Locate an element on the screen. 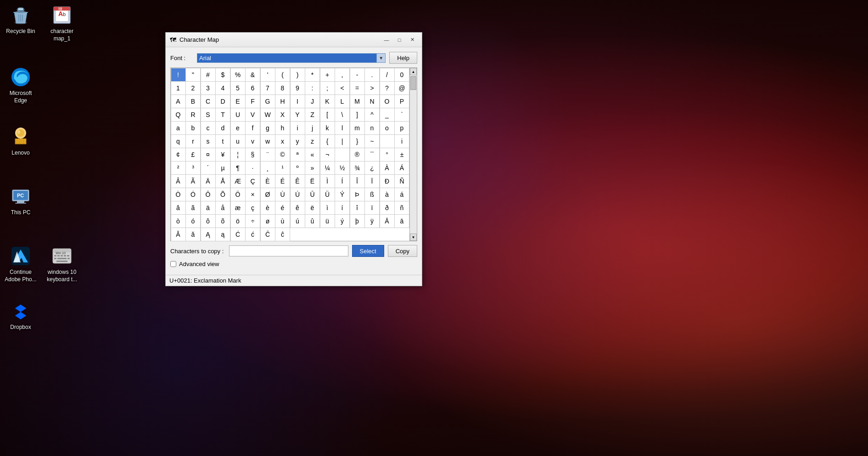 This screenshot has width=868, height=456. char-cell: ± is located at coordinates (402, 155).